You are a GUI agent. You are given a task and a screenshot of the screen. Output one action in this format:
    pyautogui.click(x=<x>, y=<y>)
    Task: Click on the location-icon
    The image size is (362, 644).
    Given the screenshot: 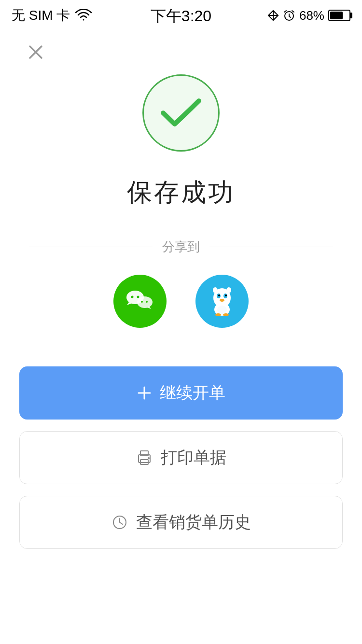 What is the action you would take?
    pyautogui.click(x=273, y=15)
    